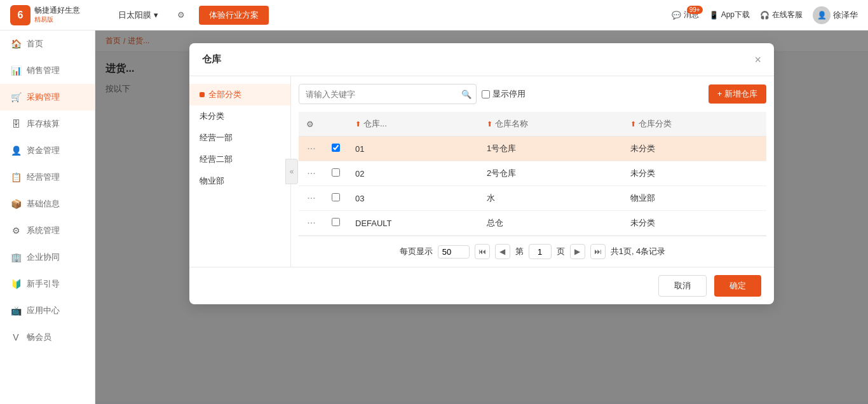 This screenshot has height=404, width=868. Describe the element at coordinates (560, 252) in the screenshot. I see `page-label: 页` at that location.